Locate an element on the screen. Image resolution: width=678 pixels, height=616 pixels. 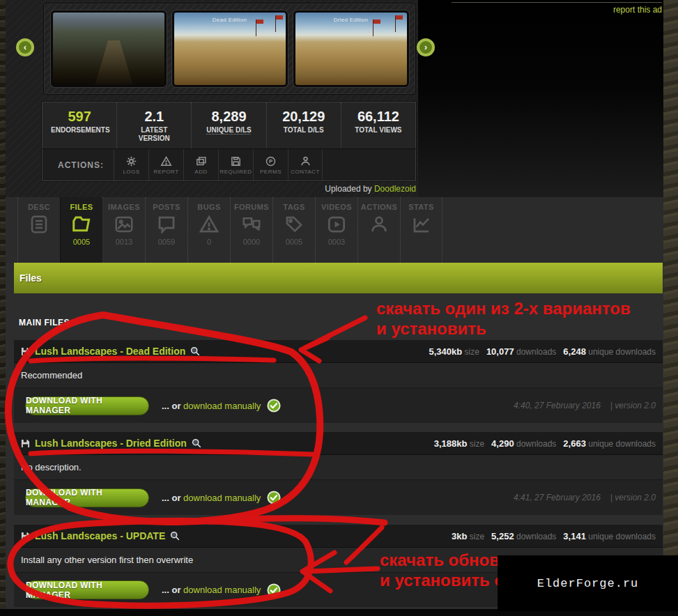
file-name-link: Lush Landscapes - UPDATE is located at coordinates (100, 536).